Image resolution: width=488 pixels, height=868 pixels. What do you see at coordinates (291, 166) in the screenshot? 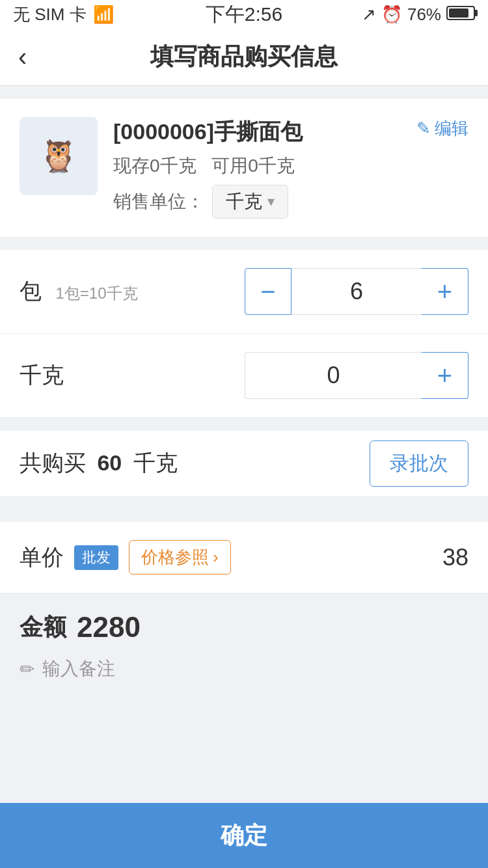
I see `product-stock: 现存0千克 可用0千克` at bounding box center [291, 166].